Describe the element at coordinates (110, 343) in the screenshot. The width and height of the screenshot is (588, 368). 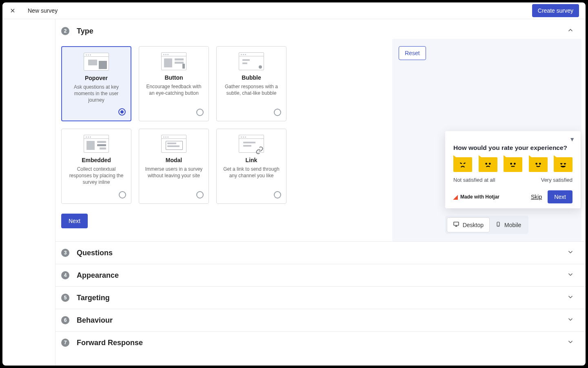
I see `section-title: Forward Response` at that location.